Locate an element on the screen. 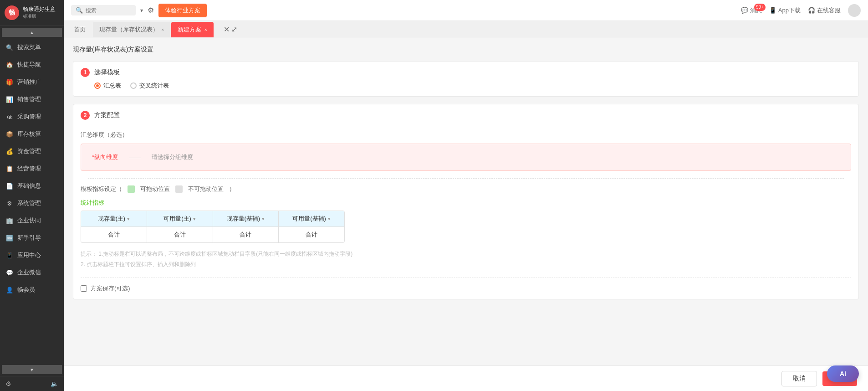 This screenshot has width=868, height=391. bottom-bar: 取消 查询 is located at coordinates (466, 378).